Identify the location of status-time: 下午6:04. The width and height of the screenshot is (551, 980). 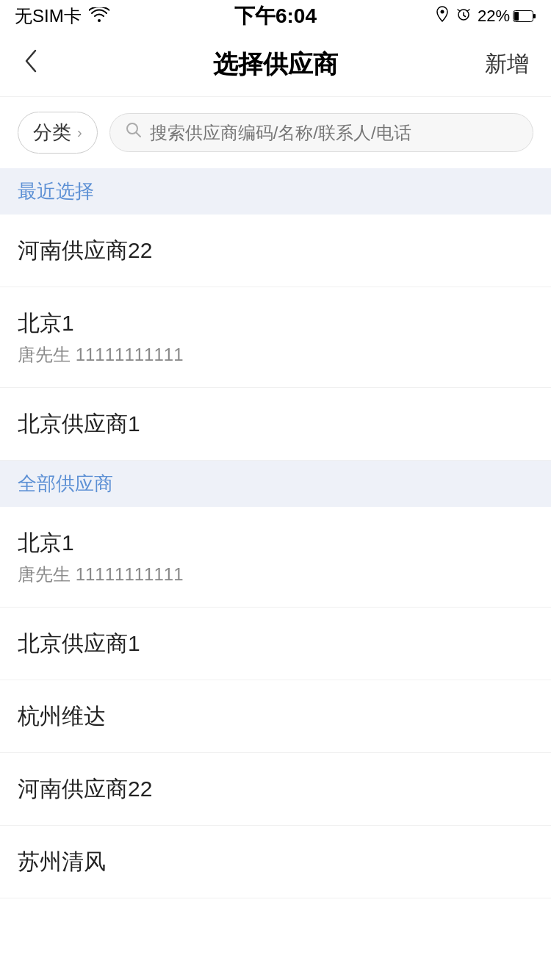
(276, 16).